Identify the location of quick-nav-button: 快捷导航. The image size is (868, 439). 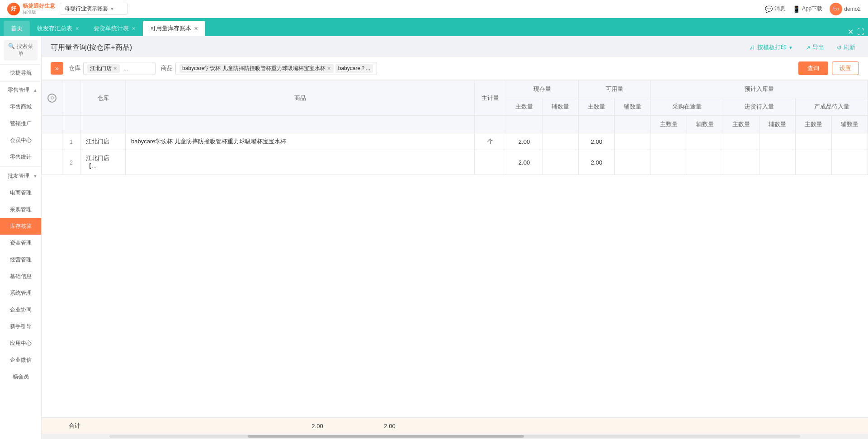
(21, 73).